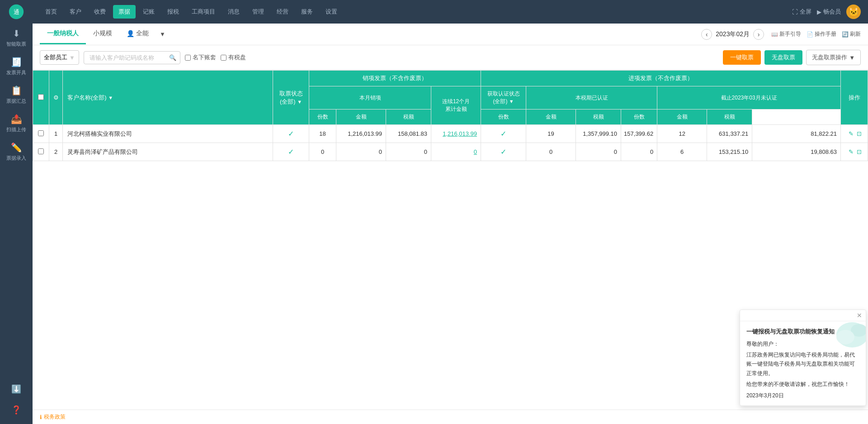 This screenshot has width=868, height=424. What do you see at coordinates (323, 117) in the screenshot?
I see `col-sales-count: 份数` at bounding box center [323, 117].